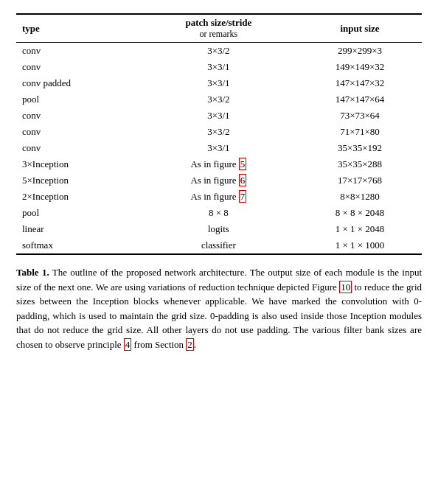  What do you see at coordinates (218, 229) in the screenshot?
I see `cell-patch: logits` at bounding box center [218, 229].